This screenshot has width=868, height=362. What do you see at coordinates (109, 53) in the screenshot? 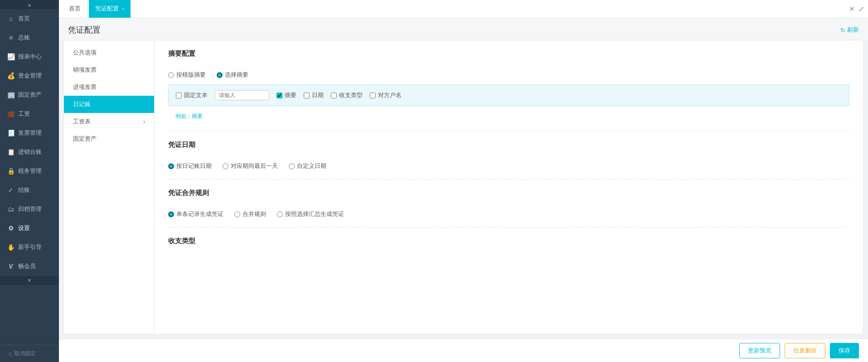
I see `left-nav-public: 公共选项` at bounding box center [109, 53].